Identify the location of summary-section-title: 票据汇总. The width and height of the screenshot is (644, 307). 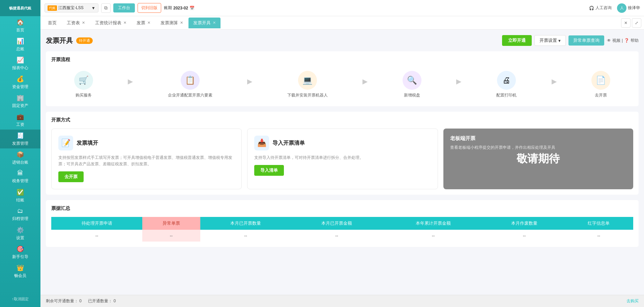
(342, 208).